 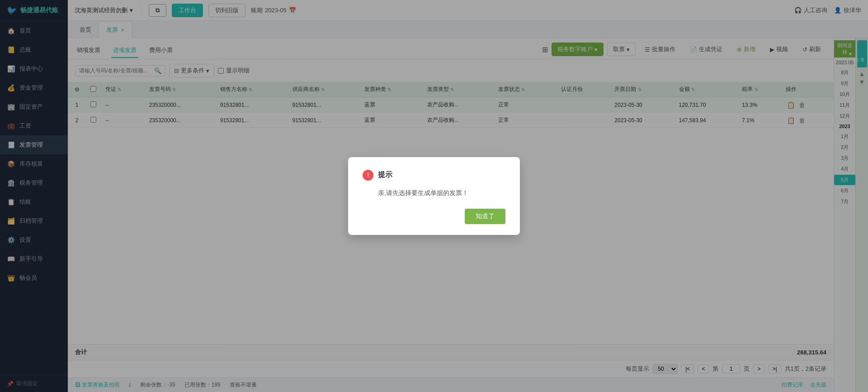 What do you see at coordinates (385, 175) in the screenshot?
I see `modal-title: 提示` at bounding box center [385, 175].